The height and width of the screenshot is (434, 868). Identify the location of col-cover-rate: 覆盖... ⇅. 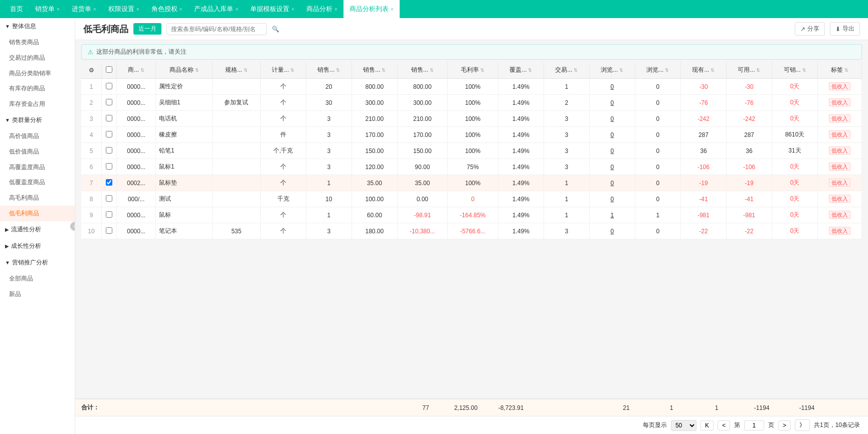
(520, 70).